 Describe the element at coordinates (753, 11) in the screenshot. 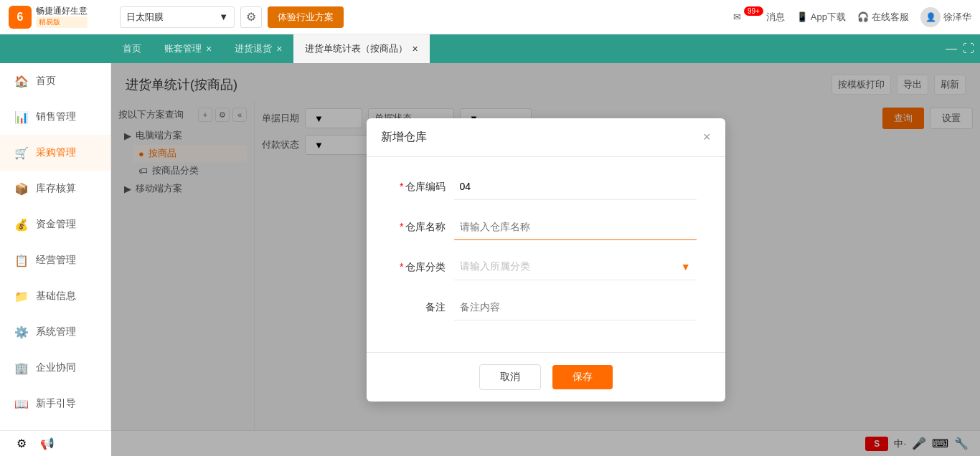

I see `notification-badge: 99+` at that location.